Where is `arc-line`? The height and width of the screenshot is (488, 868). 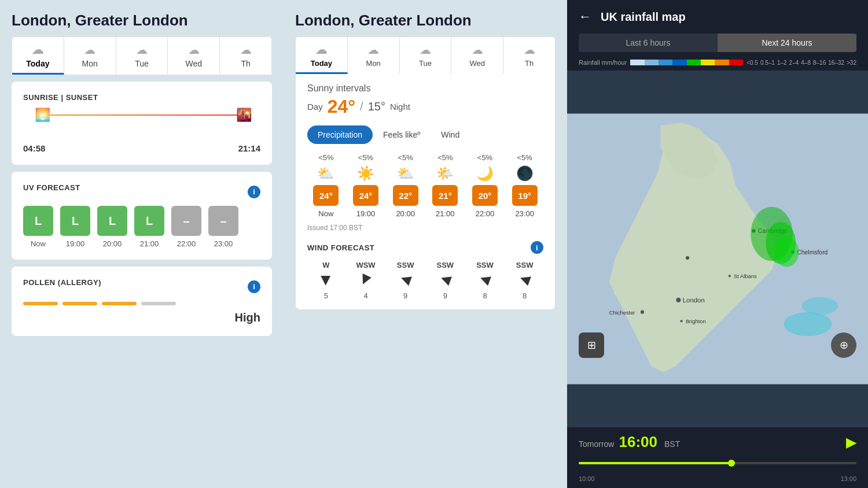 arc-line is located at coordinates (142, 115).